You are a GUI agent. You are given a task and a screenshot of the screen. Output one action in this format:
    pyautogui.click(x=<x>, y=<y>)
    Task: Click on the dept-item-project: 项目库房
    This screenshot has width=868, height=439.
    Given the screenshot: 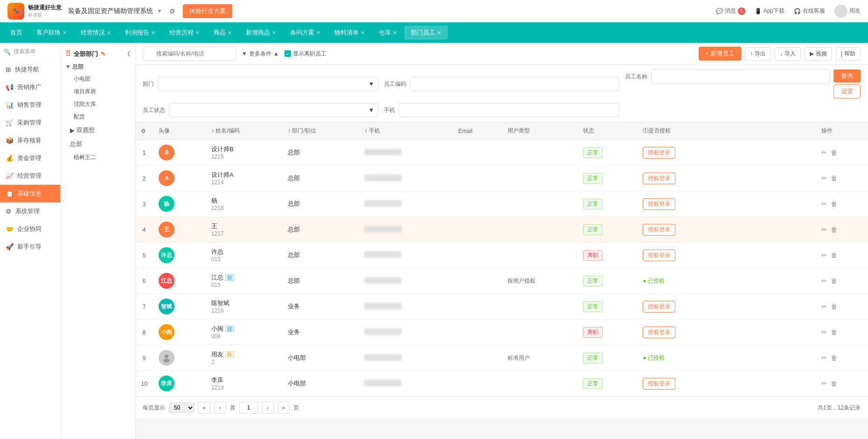 What is the action you would take?
    pyautogui.click(x=98, y=91)
    